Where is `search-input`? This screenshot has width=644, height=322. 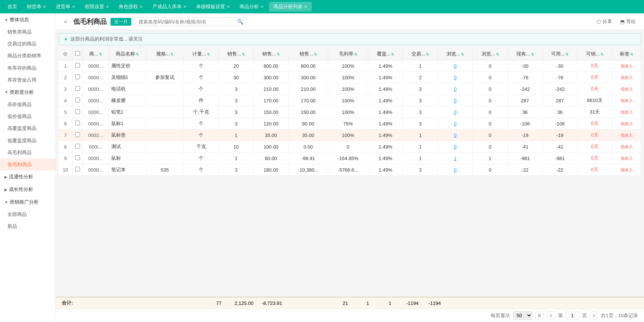
search-input is located at coordinates (187, 22).